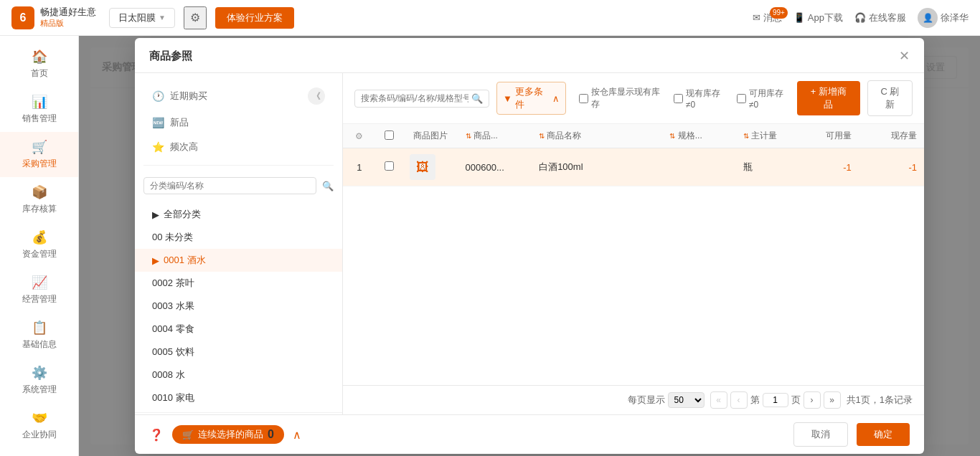 The image size is (980, 456). I want to click on page-first-button: «, so click(719, 400).